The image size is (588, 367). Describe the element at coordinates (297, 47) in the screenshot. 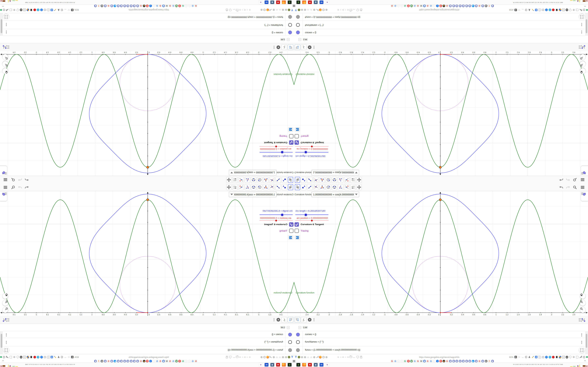

I see `algebra-view-button` at that location.